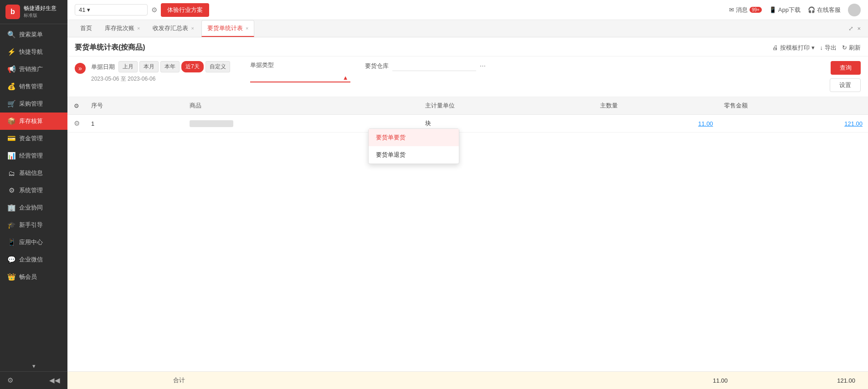 This screenshot has width=868, height=389. What do you see at coordinates (123, 79) in the screenshot?
I see `date-range: 2023-05-06 至 2023-06-06` at bounding box center [123, 79].